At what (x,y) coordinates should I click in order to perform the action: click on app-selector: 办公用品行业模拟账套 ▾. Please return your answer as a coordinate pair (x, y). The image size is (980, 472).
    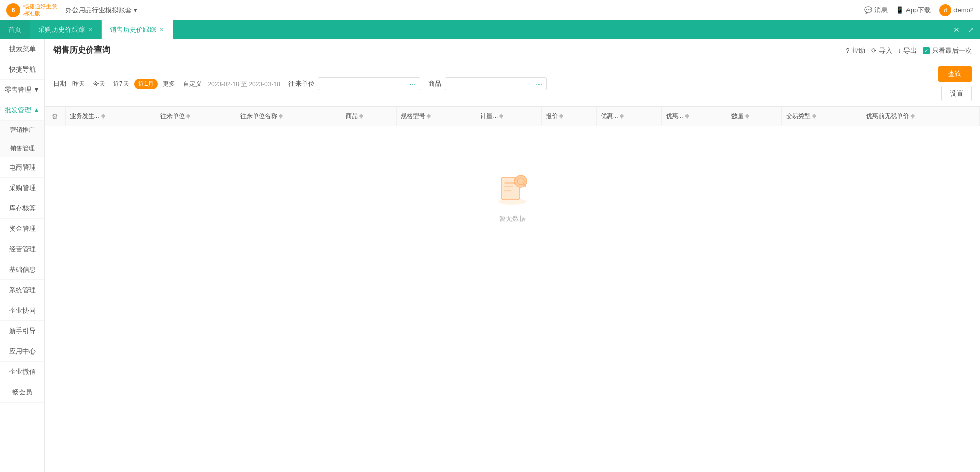
    Looking at the image, I should click on (101, 10).